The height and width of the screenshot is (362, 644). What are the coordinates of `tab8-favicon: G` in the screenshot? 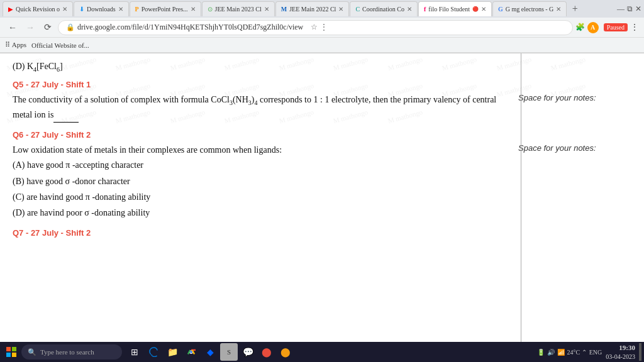 It's located at (501, 9).